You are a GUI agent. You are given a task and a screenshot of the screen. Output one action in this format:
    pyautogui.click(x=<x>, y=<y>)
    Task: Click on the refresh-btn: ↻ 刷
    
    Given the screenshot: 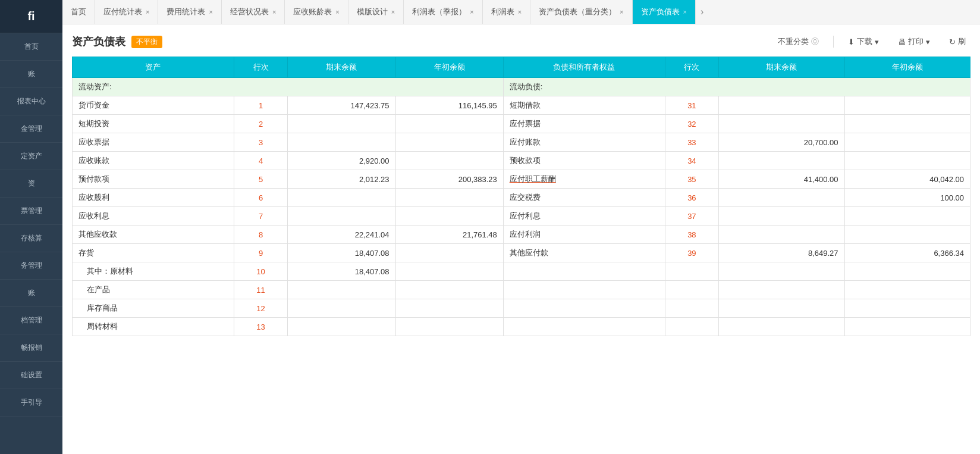 What is the action you would take?
    pyautogui.click(x=957, y=42)
    